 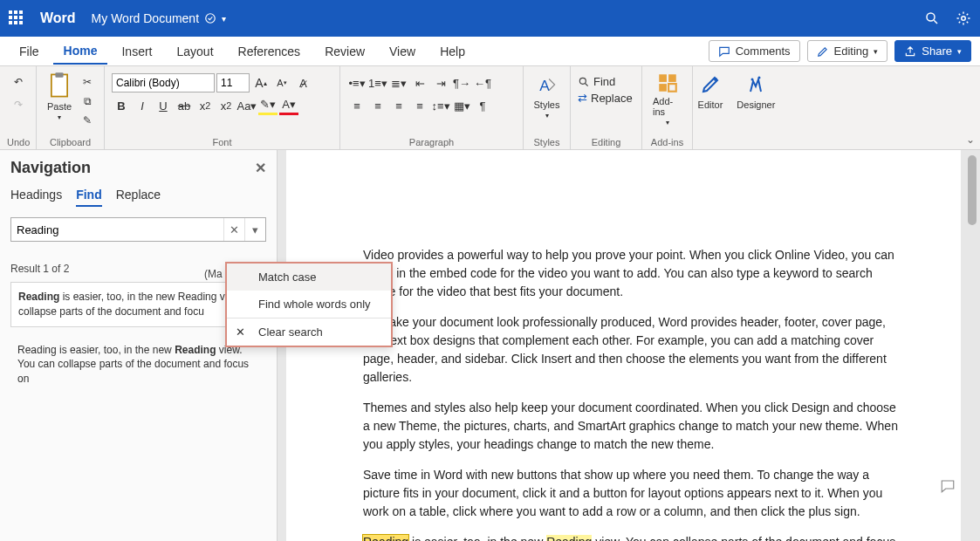 What do you see at coordinates (121, 106) in the screenshot?
I see `bold-icon: B` at bounding box center [121, 106].